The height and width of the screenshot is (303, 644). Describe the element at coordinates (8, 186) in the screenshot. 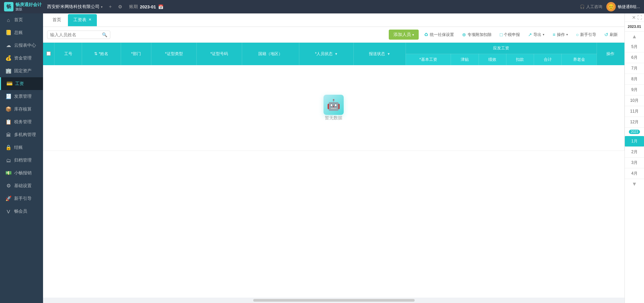

I see `sidebar-icon-settings: ⚙` at that location.